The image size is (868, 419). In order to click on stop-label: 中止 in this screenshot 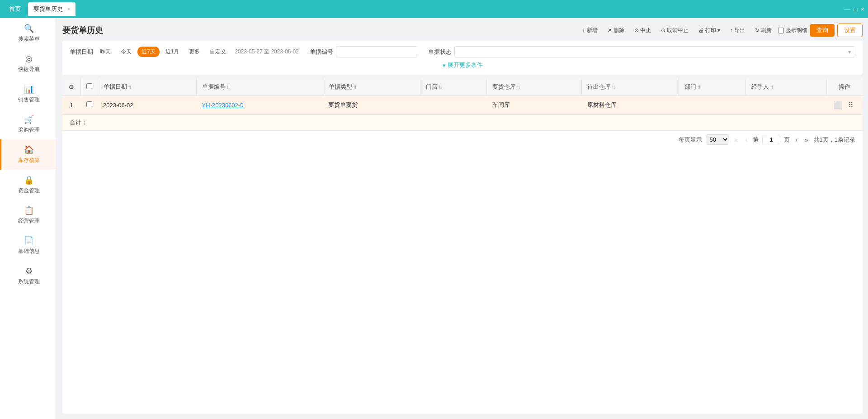, I will do `click(646, 31)`.